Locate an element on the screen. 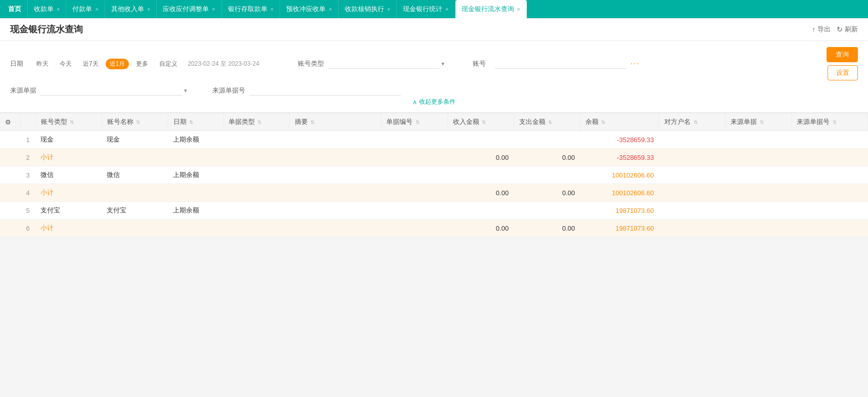 The image size is (868, 397). nav-payment-close: × is located at coordinates (97, 9).